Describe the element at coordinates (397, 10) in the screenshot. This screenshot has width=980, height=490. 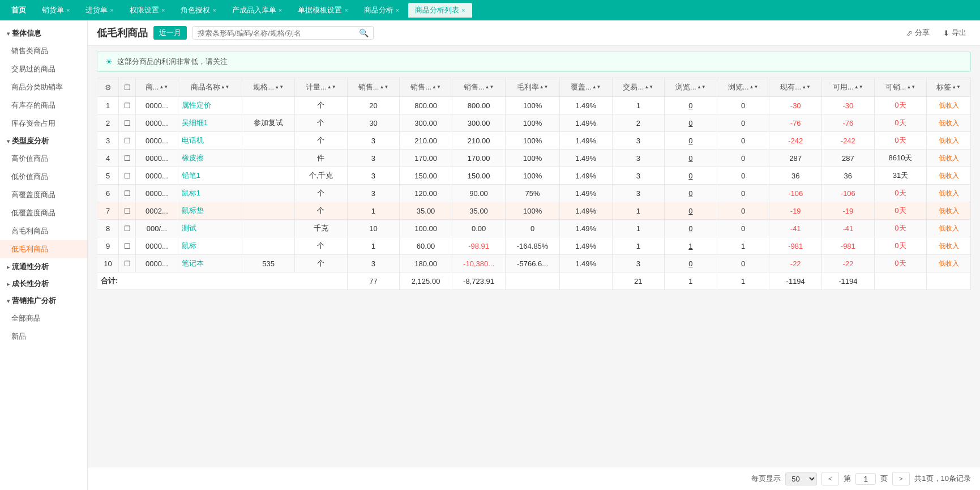
I see `nav-close-icon-7: ×` at that location.